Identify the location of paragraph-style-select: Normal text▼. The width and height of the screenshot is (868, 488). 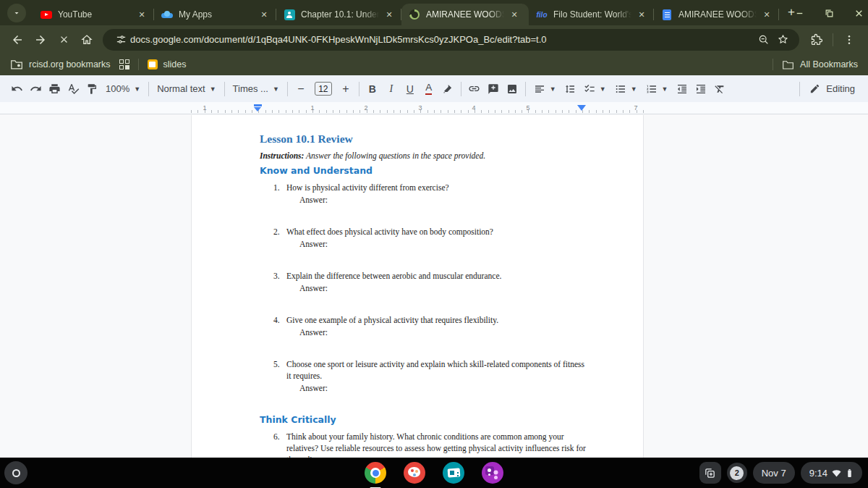
(187, 89).